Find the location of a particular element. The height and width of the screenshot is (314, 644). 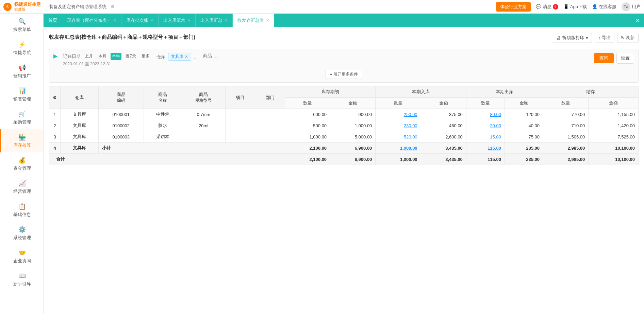

row-init-qty: 1,000.00 is located at coordinates (308, 137).